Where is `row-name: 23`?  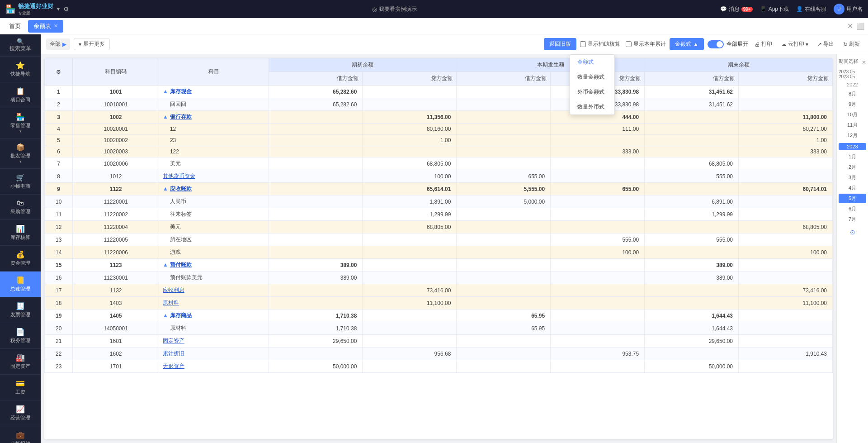
row-name: 23 is located at coordinates (213, 140).